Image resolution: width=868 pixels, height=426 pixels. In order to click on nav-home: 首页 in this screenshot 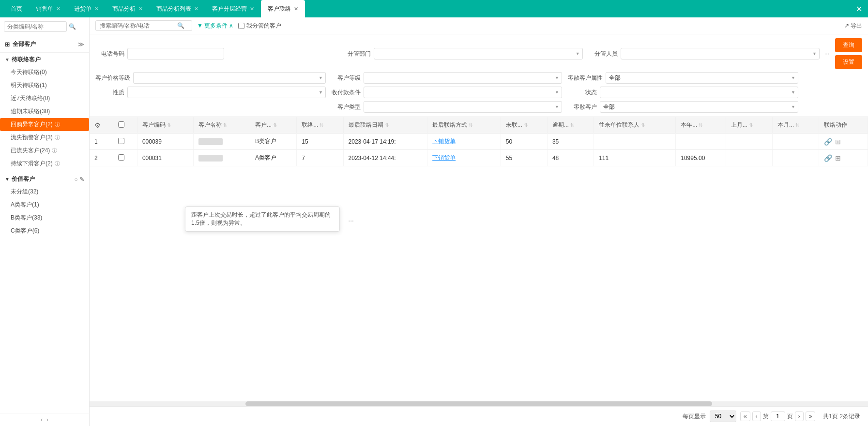, I will do `click(16, 9)`.